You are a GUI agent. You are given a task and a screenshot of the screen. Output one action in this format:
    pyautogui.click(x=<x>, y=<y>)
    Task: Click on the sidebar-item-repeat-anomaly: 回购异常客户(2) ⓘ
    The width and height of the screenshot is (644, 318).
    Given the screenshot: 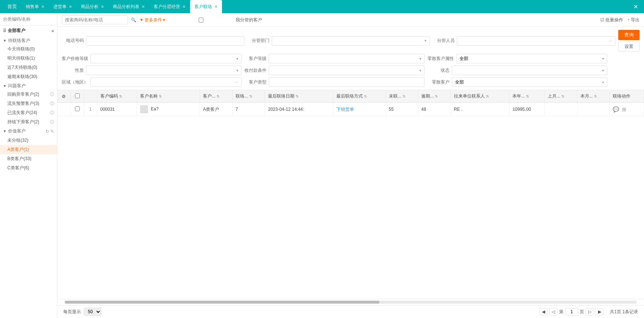 What is the action you would take?
    pyautogui.click(x=29, y=94)
    